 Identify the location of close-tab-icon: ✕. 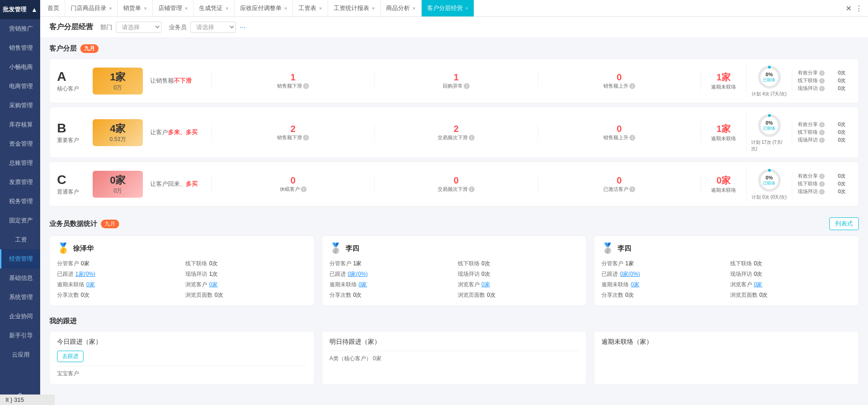
(849, 8).